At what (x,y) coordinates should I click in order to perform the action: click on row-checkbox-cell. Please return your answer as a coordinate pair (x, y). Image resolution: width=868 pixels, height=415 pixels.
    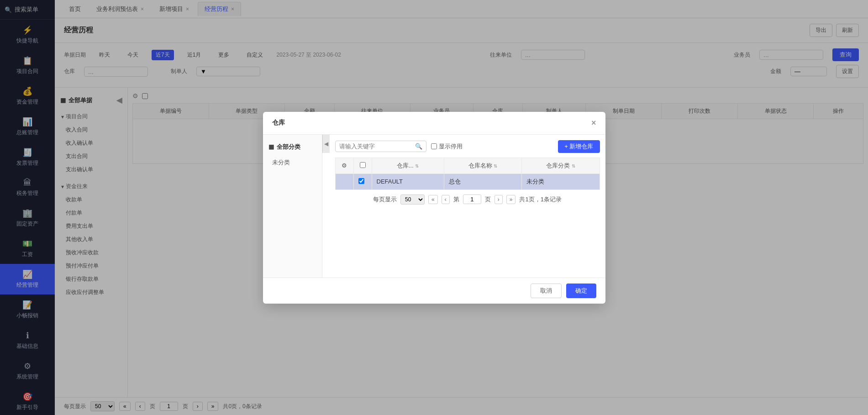
    Looking at the image, I should click on (363, 182).